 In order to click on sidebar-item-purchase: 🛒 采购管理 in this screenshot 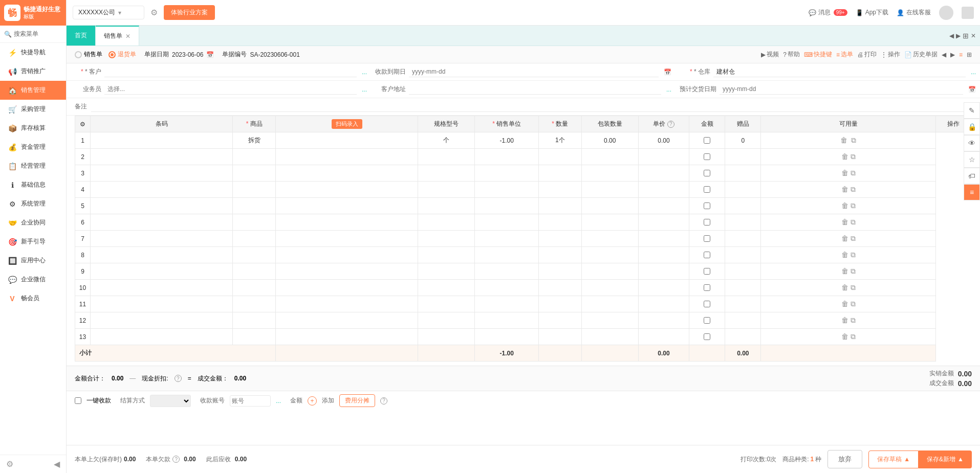, I will do `click(33, 109)`.